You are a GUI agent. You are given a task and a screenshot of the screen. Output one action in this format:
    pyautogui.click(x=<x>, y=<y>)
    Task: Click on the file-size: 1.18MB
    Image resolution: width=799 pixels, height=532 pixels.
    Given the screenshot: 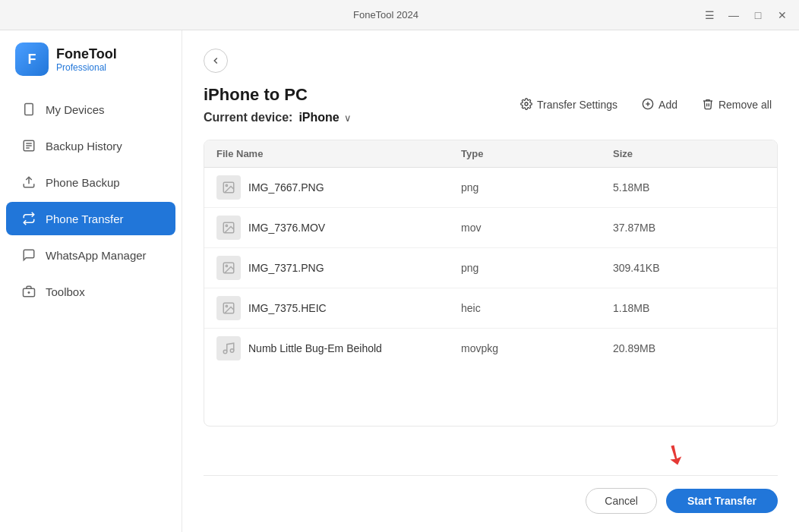 What is the action you would take?
    pyautogui.click(x=689, y=308)
    